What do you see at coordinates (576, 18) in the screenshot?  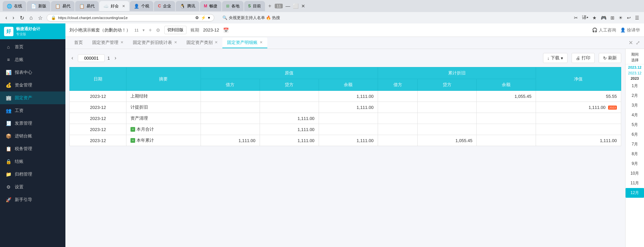 I see `scissors-btn: ✂` at bounding box center [576, 18].